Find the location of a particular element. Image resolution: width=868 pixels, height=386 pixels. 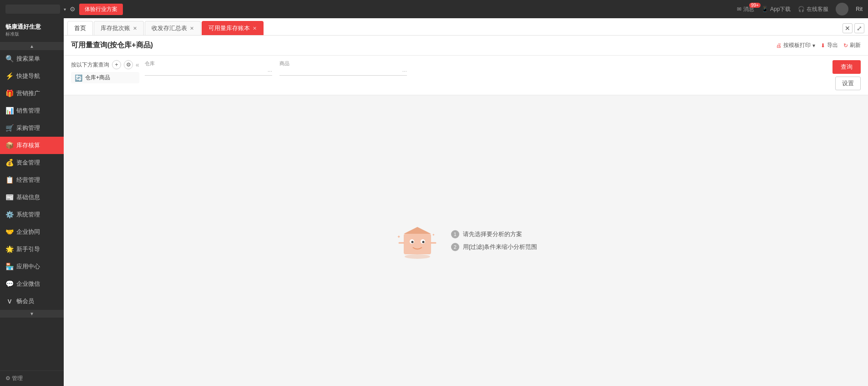

tab-close-batch: ✕ is located at coordinates (135, 28).